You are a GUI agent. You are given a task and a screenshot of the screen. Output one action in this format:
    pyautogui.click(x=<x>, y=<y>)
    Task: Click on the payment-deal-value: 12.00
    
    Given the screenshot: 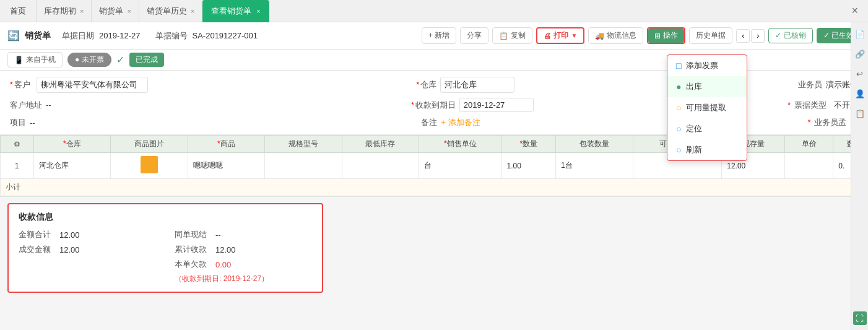 What is the action you would take?
    pyautogui.click(x=69, y=250)
    